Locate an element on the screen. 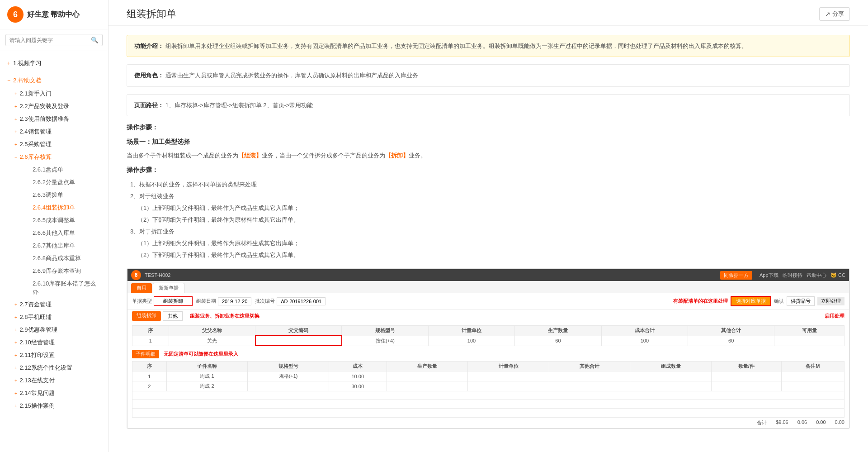 This screenshot has height=452, width=868. mock-main-table: 序 父父名称 父父编码 规格型号 计量单位 生产数量 成本合计 其他合计 可用量 is located at coordinates (488, 336).